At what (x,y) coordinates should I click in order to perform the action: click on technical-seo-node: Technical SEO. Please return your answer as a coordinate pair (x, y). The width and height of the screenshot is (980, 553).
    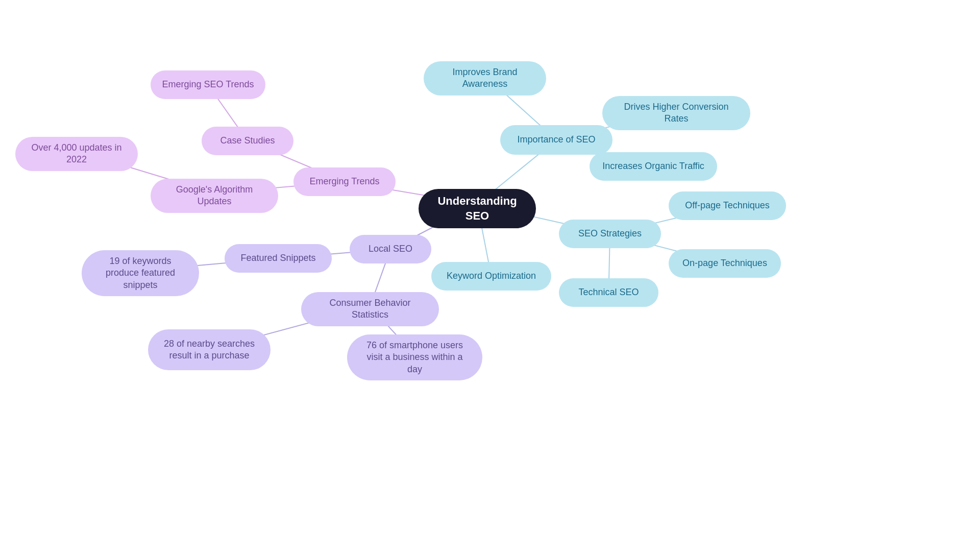
    Looking at the image, I should click on (608, 293).